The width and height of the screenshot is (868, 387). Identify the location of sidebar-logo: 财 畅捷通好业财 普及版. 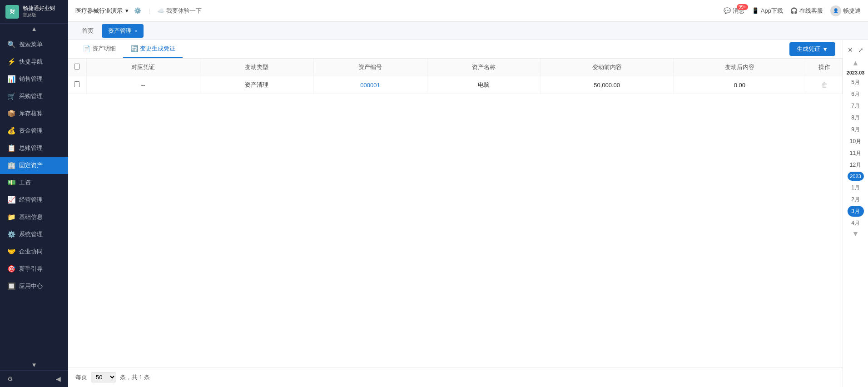
(34, 12).